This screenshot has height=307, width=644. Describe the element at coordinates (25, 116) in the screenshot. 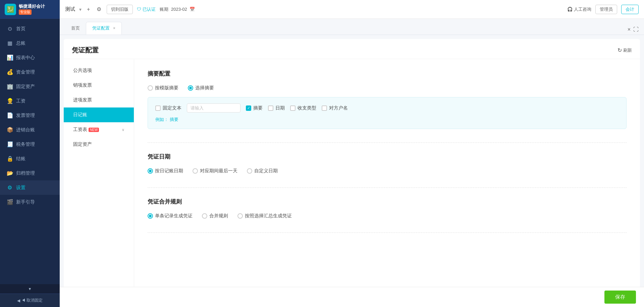

I see `sidebar-item-label: 发票管理` at that location.